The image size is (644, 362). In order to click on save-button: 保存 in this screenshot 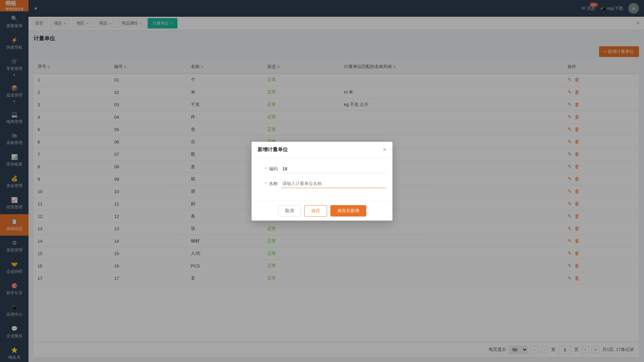, I will do `click(316, 211)`.